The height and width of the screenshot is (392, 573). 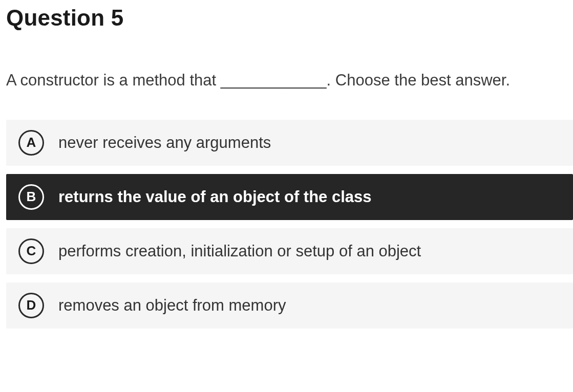 I want to click on option-badge-d: D, so click(x=31, y=306).